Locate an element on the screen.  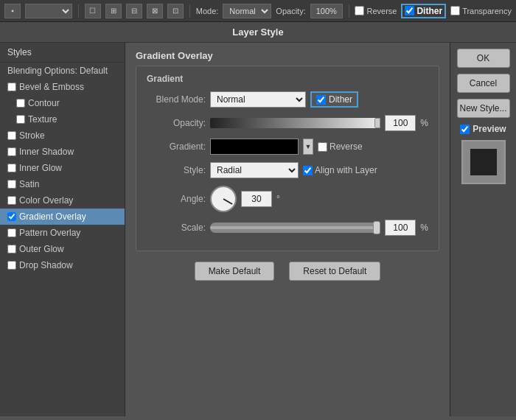
drop-shadow-checkbox is located at coordinates (12, 265).